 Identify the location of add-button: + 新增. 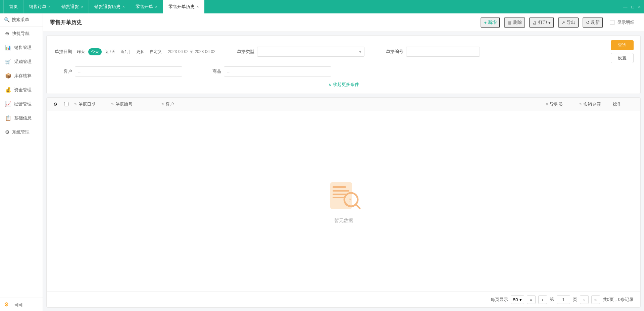
(490, 22).